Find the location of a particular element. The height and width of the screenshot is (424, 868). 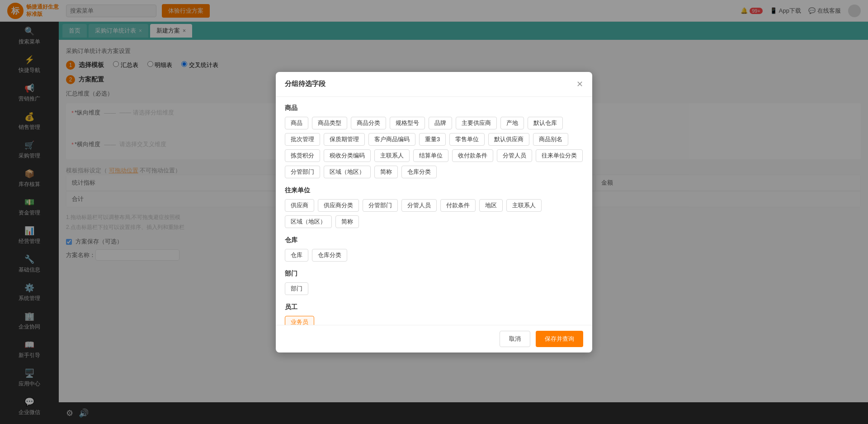

field-tag-supplier: 供应商 is located at coordinates (299, 205).